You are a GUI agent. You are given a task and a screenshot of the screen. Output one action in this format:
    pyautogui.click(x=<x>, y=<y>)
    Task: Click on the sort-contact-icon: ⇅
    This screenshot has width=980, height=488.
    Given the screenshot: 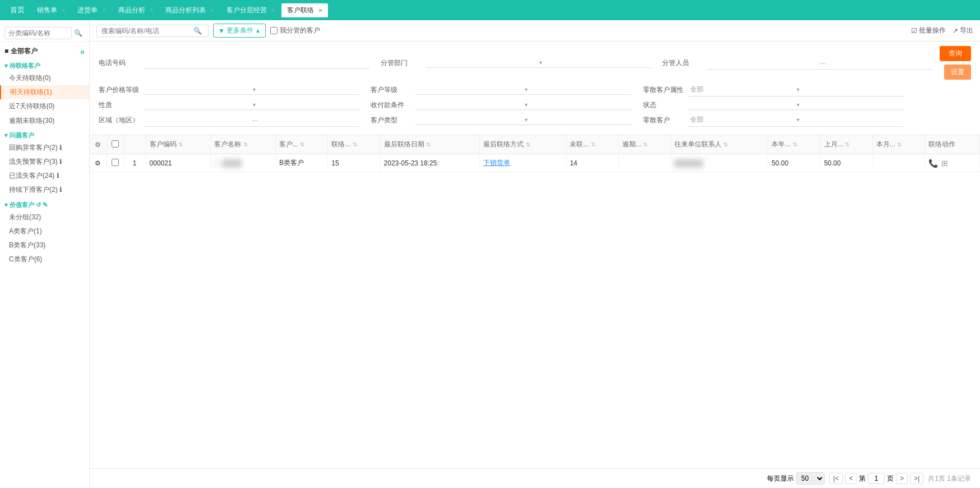 What is the action you would take?
    pyautogui.click(x=355, y=145)
    